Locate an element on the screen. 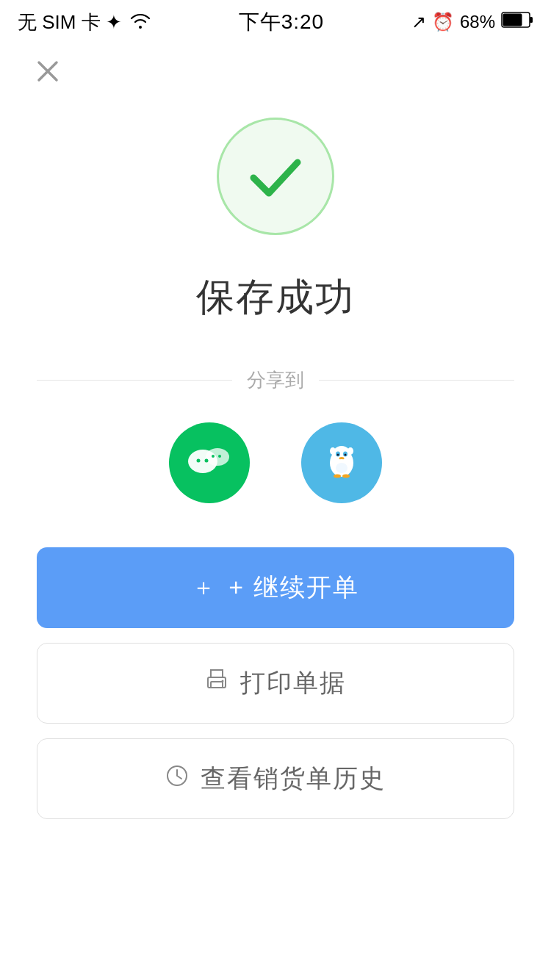 Image resolution: width=551 pixels, height=980 pixels. clock-icon is located at coordinates (177, 779).